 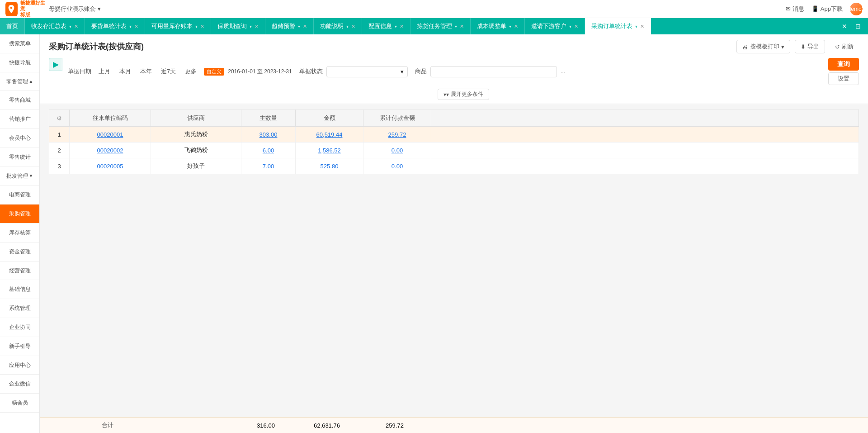 I want to click on sidebar-item-retail-mall: 零售商城, so click(x=20, y=100).